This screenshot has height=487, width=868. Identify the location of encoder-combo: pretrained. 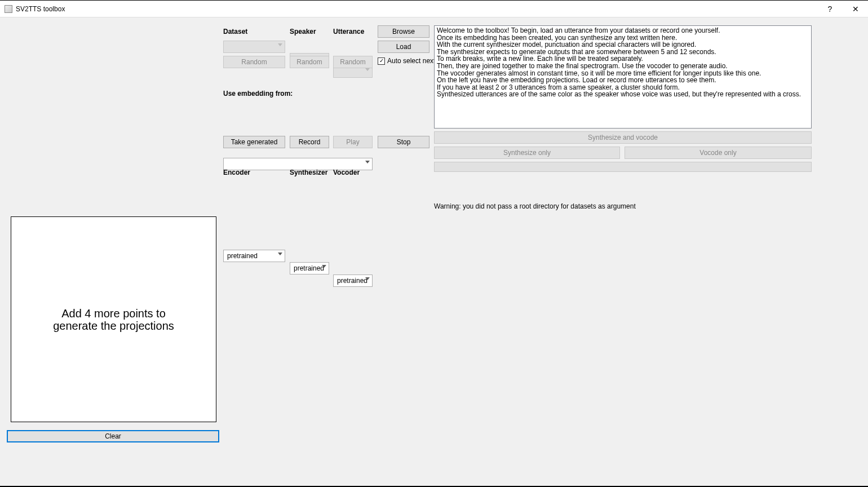
(254, 256).